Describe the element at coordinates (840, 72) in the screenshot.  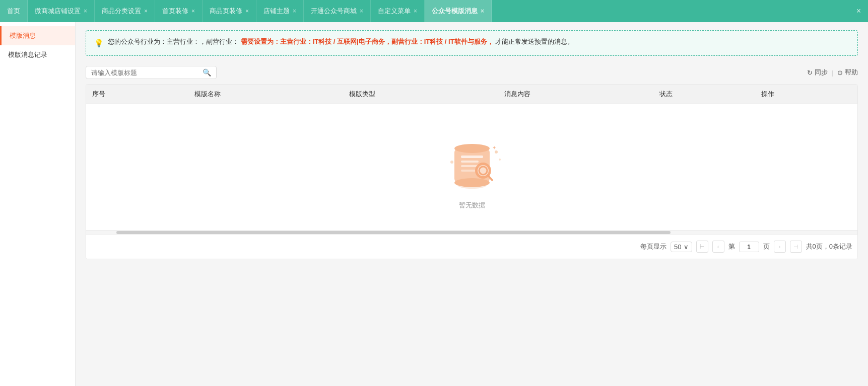
I see `help-icon: ⊙` at that location.